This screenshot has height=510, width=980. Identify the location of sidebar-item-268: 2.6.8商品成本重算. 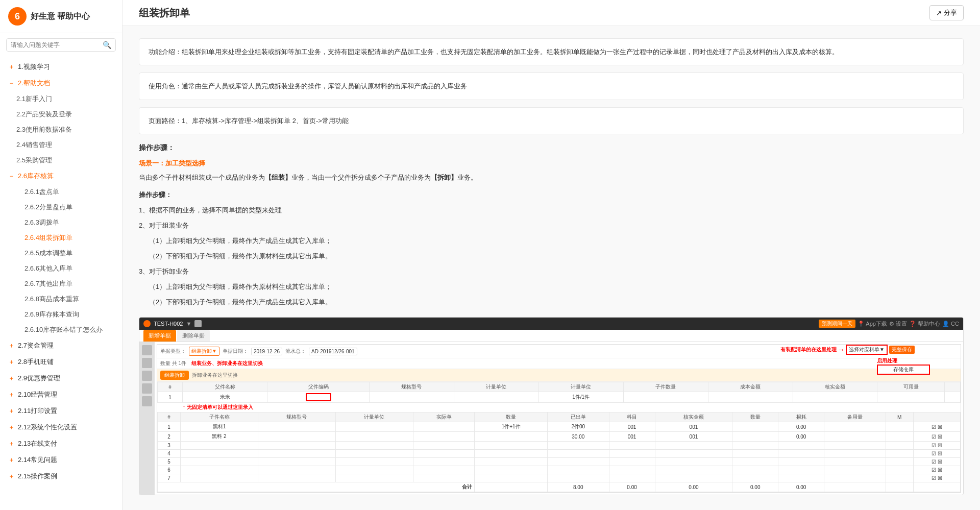
(61, 299).